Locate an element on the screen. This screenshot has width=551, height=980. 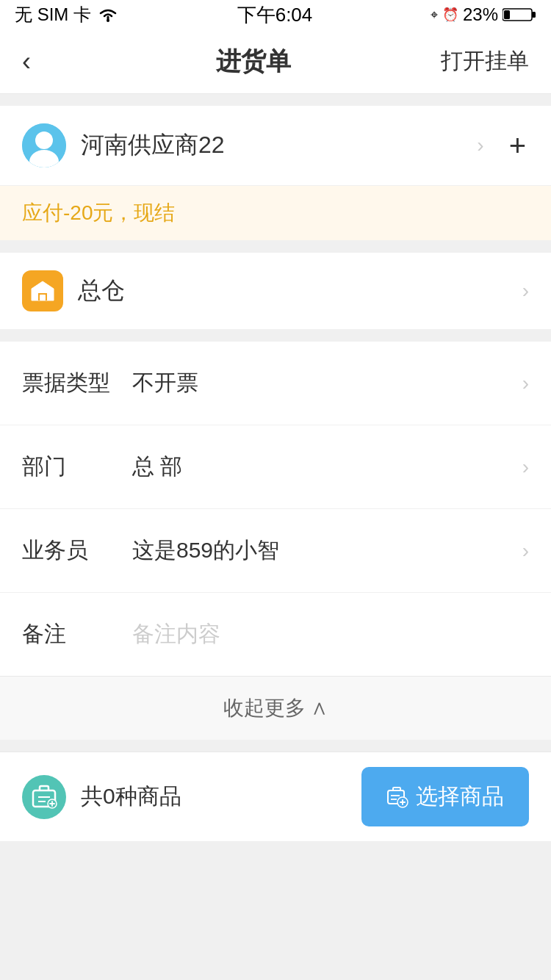
notice-banner: 应付-20元，现结 is located at coordinates (276, 213).